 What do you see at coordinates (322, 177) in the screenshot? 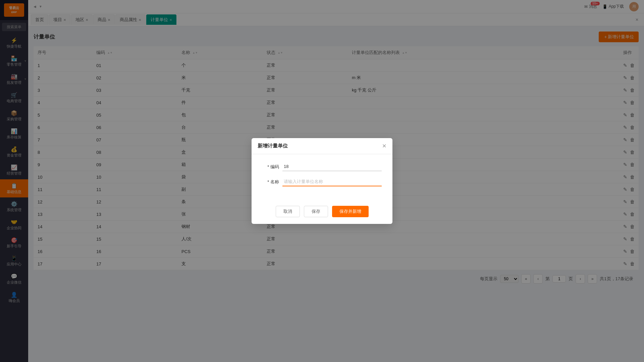
I see `modal-body: * 编码 * 名称` at bounding box center [322, 177].